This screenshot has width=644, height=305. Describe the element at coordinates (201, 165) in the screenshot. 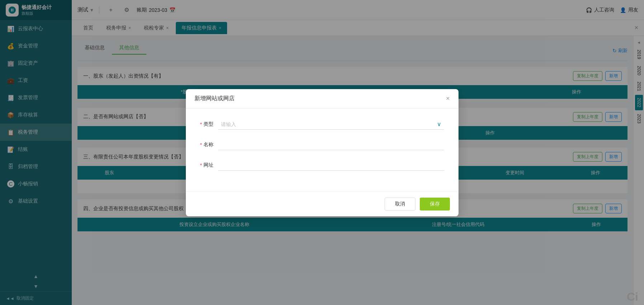

I see `required-mark-url: *` at that location.